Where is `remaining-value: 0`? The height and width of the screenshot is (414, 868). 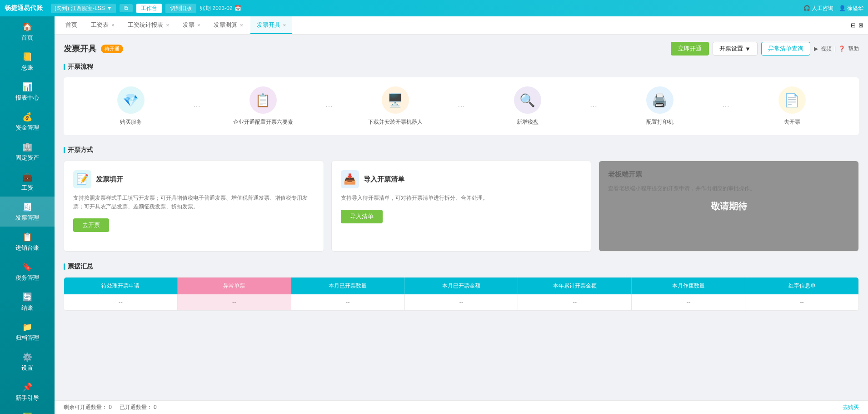
remaining-value: 0 is located at coordinates (110, 407).